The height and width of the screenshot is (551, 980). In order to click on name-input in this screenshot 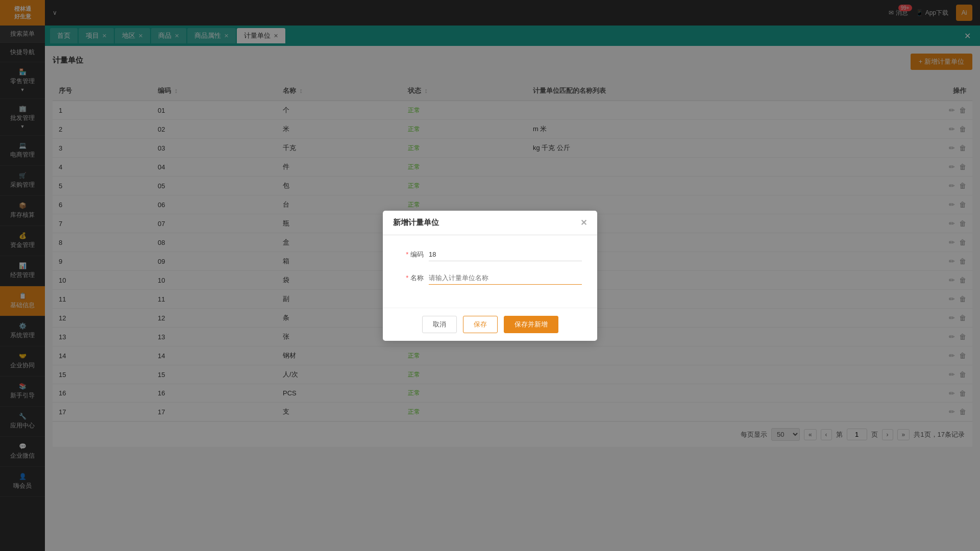, I will do `click(505, 278)`.